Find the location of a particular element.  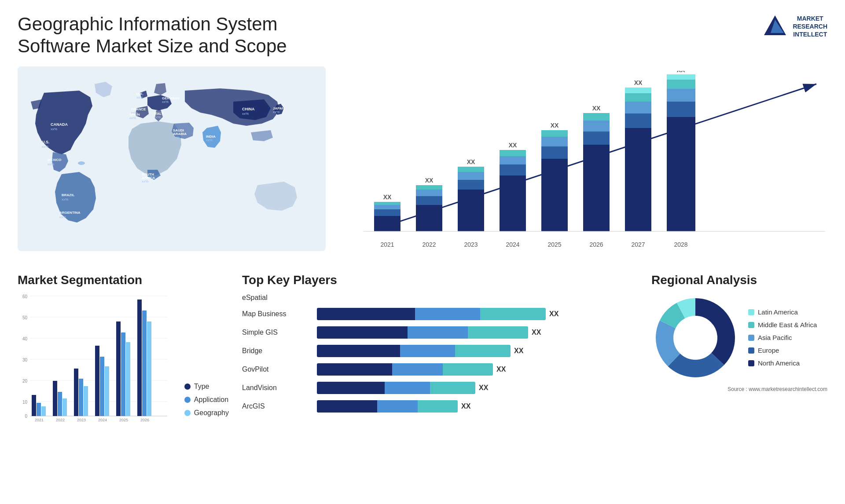

svg-text: 2027 is located at coordinates (638, 245).